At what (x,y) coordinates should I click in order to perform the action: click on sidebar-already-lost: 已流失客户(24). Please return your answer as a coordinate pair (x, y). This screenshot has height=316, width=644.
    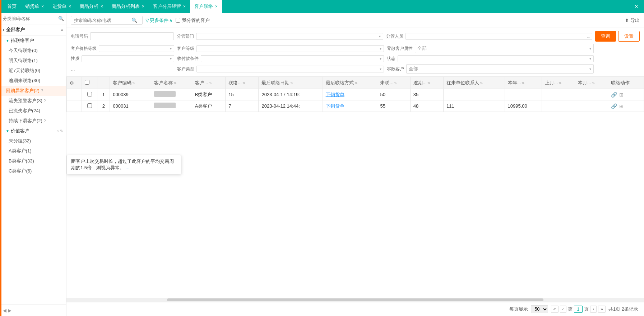
    Looking at the image, I should click on (33, 111).